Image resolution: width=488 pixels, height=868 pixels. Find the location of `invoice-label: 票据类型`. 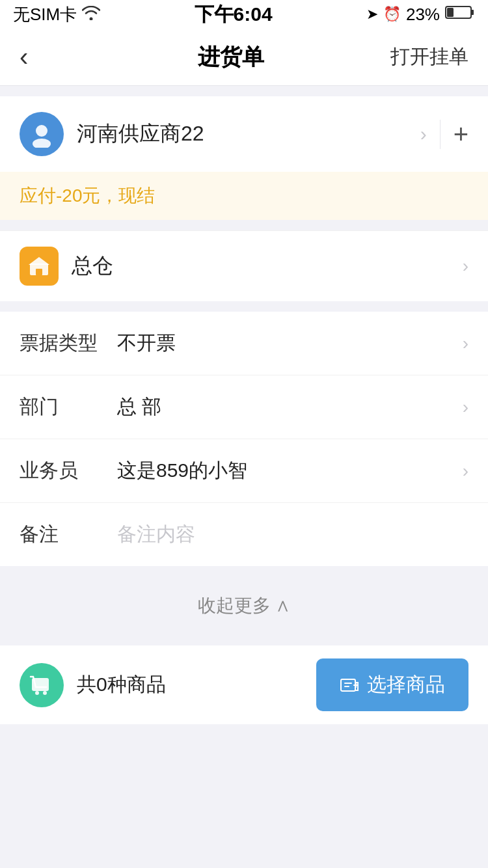

invoice-label: 票据类型 is located at coordinates (65, 344).